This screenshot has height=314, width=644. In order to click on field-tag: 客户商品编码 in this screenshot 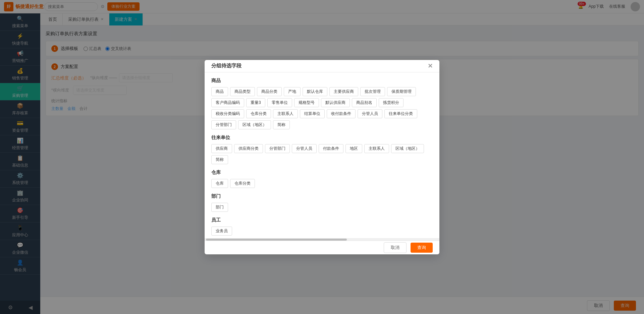, I will do `click(228, 103)`.